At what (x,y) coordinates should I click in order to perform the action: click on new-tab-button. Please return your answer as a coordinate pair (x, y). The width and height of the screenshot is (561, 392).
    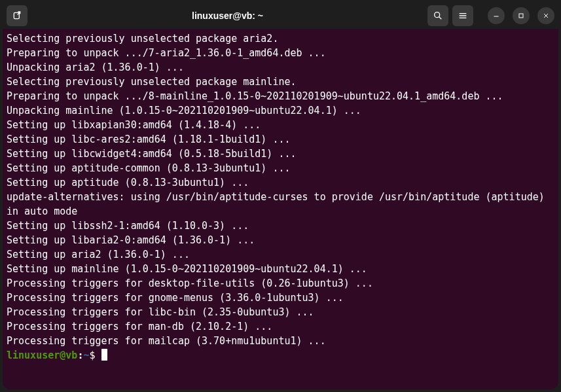
    Looking at the image, I should click on (17, 16).